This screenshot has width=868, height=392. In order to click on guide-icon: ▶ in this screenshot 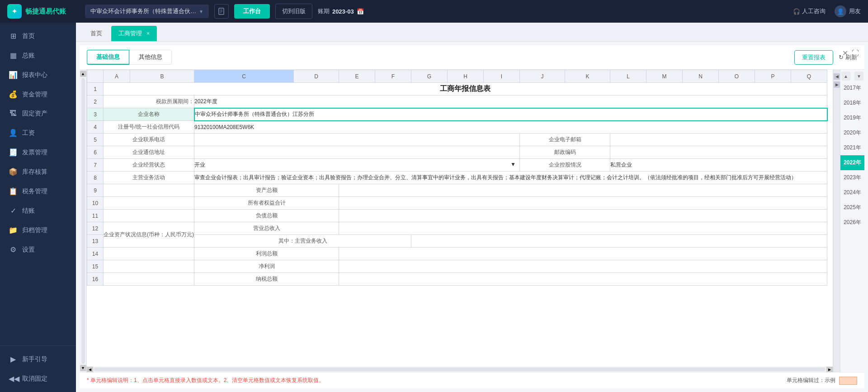, I will do `click(13, 359)`.